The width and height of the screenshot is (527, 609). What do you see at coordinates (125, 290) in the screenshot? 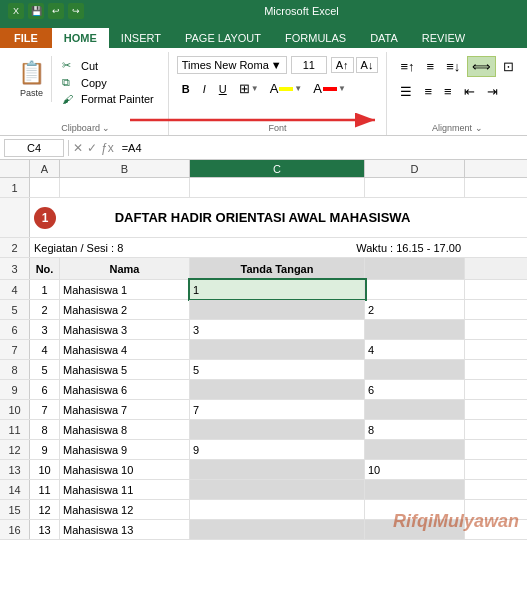
I see `cell-4b: Mahasiswa 1` at bounding box center [125, 290].